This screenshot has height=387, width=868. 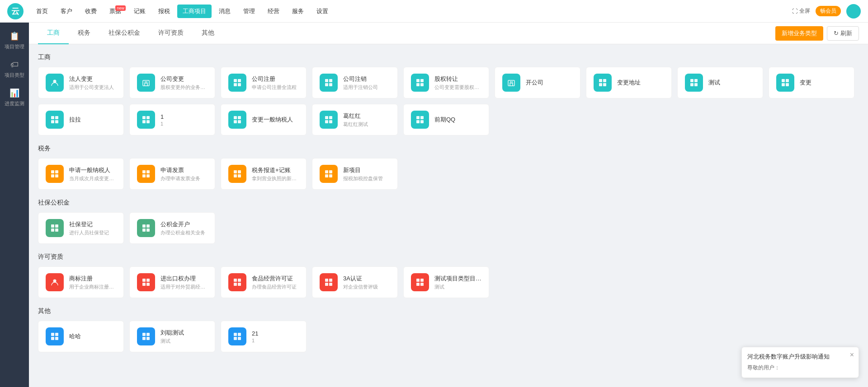 What do you see at coordinates (164, 11) in the screenshot?
I see `nav-item-报税: 报税` at bounding box center [164, 11].